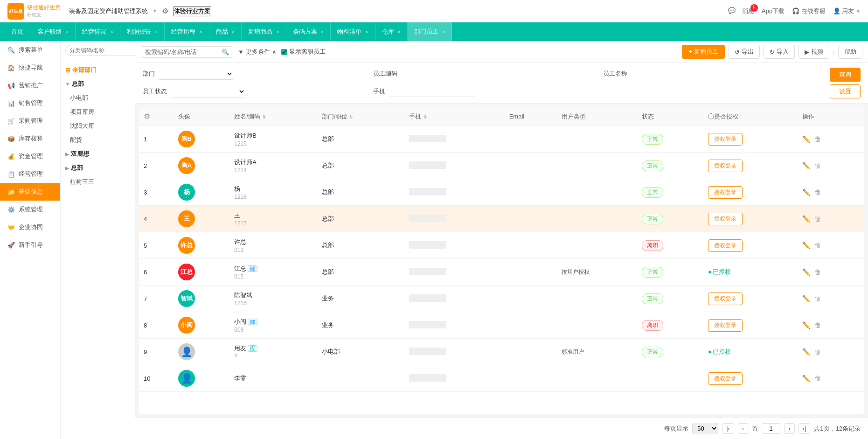 This screenshot has height=439, width=868. Describe the element at coordinates (182, 52) in the screenshot. I see `search-input` at that location.